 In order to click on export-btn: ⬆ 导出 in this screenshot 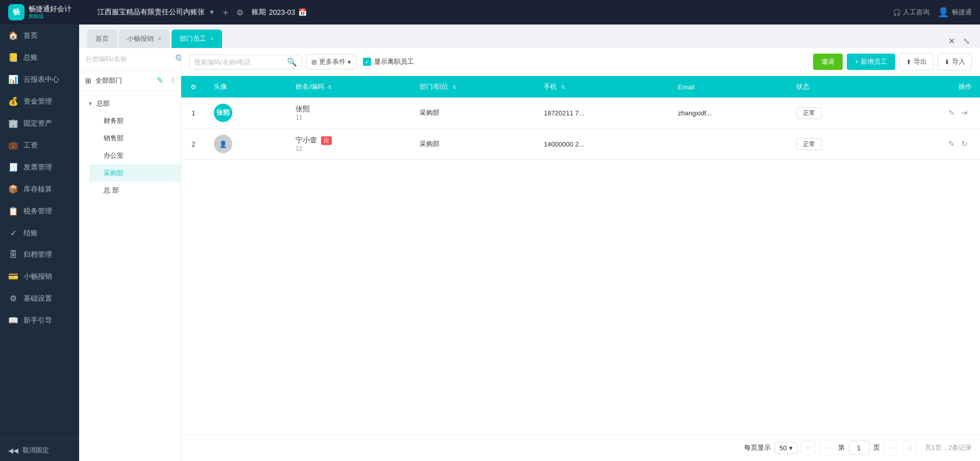, I will do `click(917, 62)`.